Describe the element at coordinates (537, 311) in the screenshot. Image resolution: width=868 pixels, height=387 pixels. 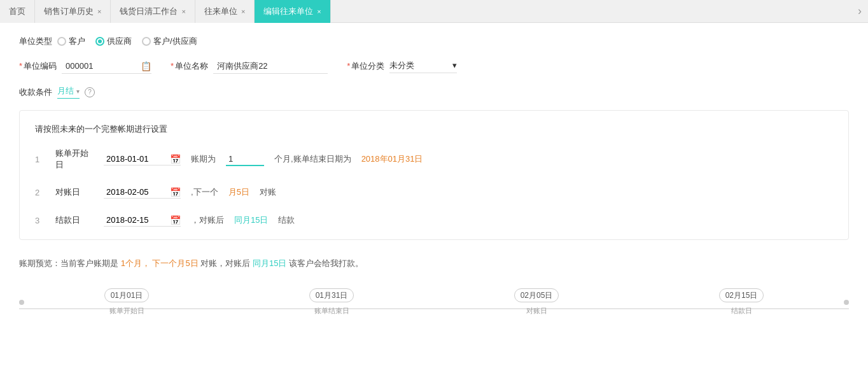
I see `timeline-label-3: 对账日` at that location.